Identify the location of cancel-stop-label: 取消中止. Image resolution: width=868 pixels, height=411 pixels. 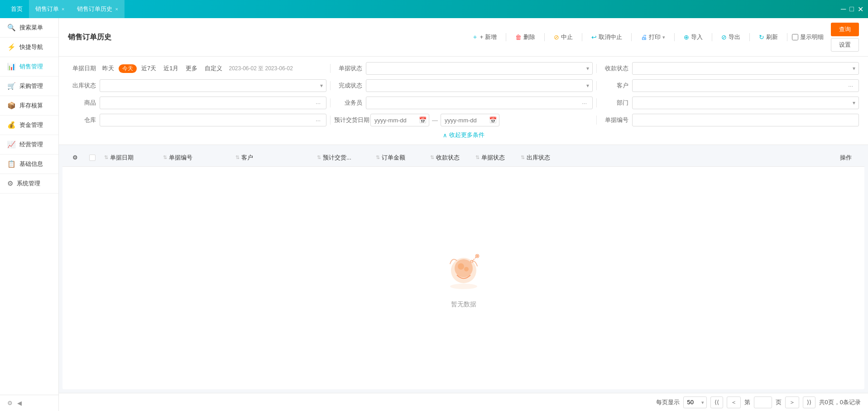
(610, 37).